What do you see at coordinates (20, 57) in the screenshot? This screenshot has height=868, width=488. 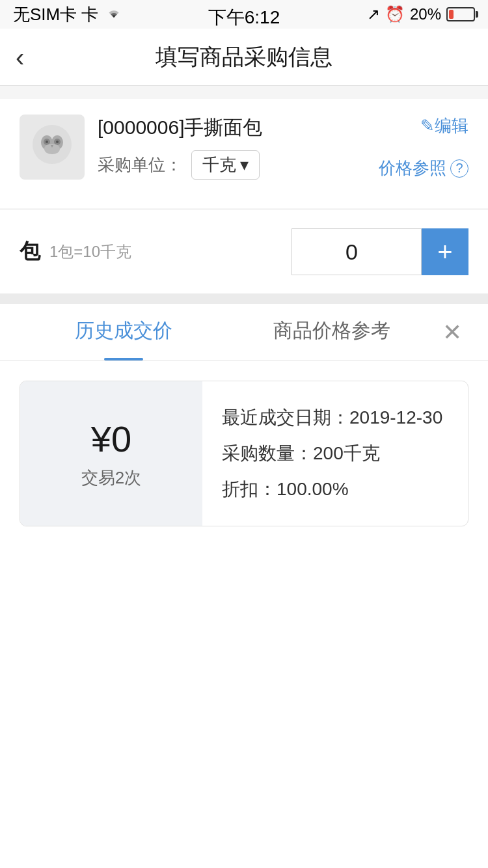 I see `back-button: ‹` at bounding box center [20, 57].